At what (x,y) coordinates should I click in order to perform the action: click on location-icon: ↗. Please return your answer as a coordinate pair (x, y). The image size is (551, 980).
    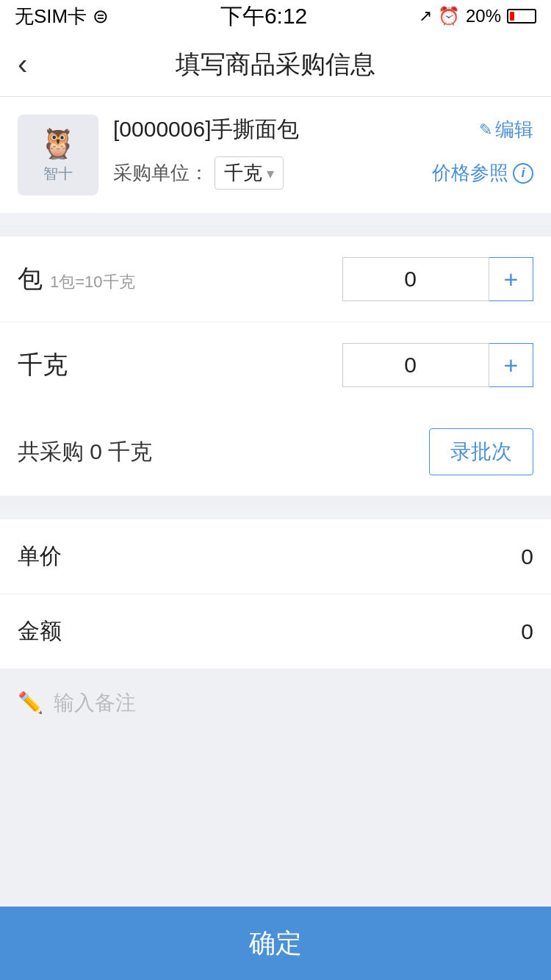
    Looking at the image, I should click on (425, 16).